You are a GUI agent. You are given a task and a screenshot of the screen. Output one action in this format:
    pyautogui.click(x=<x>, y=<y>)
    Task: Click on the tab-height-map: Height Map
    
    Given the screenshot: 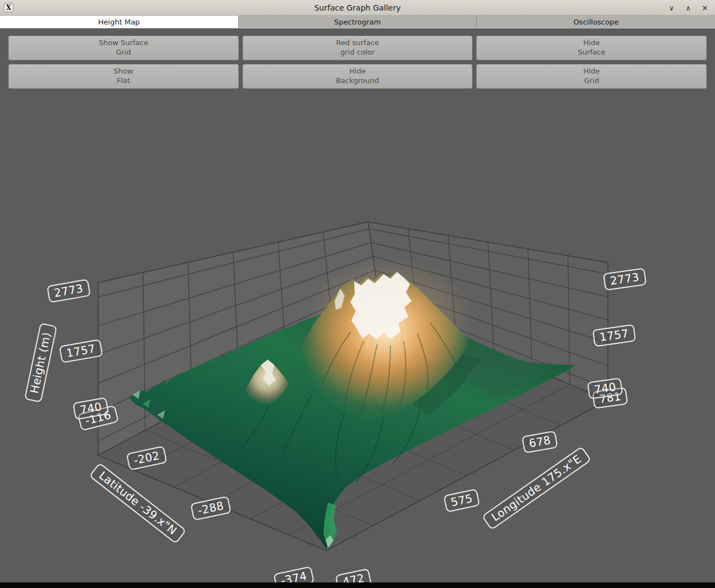 What is the action you would take?
    pyautogui.click(x=119, y=22)
    